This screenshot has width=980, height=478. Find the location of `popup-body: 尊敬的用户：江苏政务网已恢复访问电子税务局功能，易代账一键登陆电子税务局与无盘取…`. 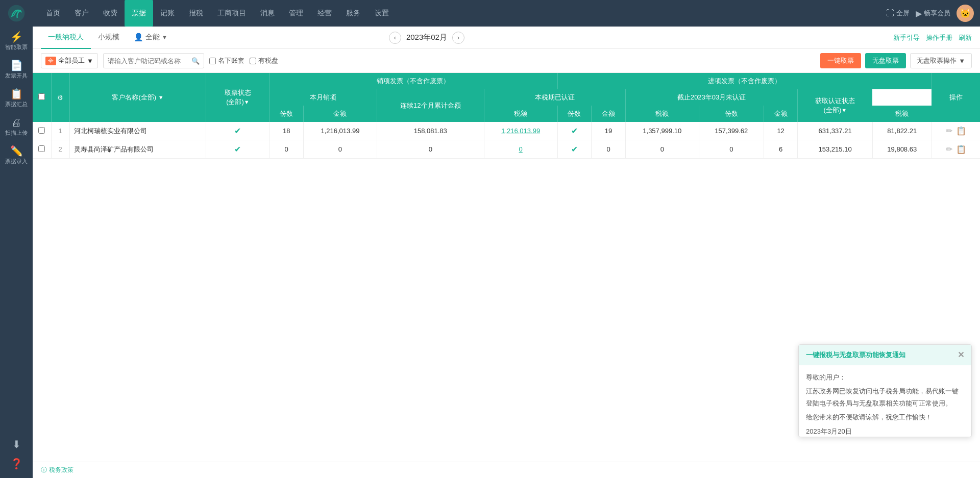

popup-body: 尊敬的用户：江苏政务网已恢复访问电子税务局功能，易代账一键登陆电子税务局与无盘取… is located at coordinates (885, 401).